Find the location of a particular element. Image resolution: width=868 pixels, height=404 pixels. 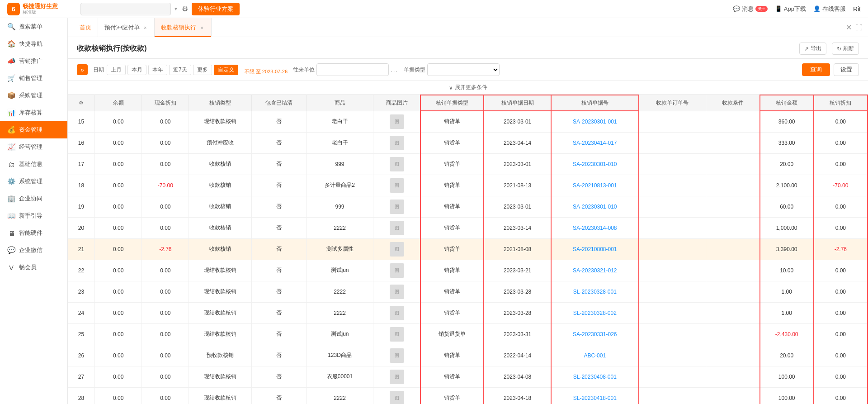

verify-no-link: SL-20230408-001 is located at coordinates (595, 377).